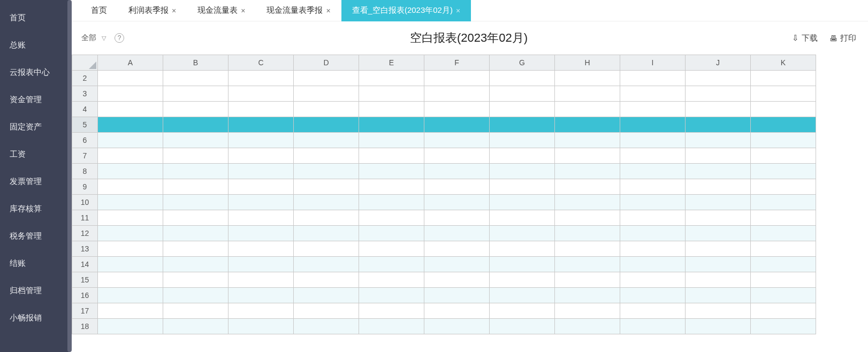 The image size is (868, 352). Describe the element at coordinates (35, 45) in the screenshot. I see `nav-ledger: 总账` at that location.